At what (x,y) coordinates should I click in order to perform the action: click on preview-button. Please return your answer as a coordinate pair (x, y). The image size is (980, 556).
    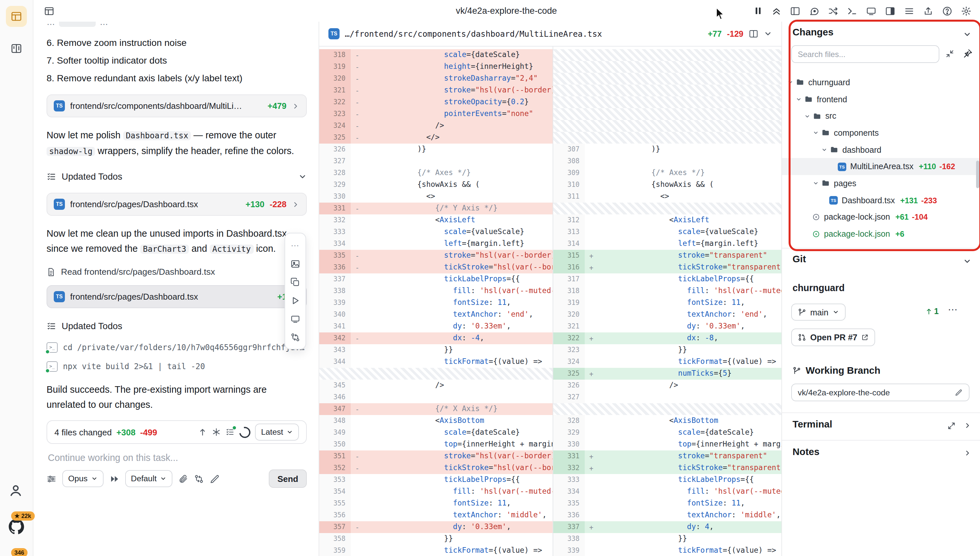
    Looking at the image, I should click on (295, 318).